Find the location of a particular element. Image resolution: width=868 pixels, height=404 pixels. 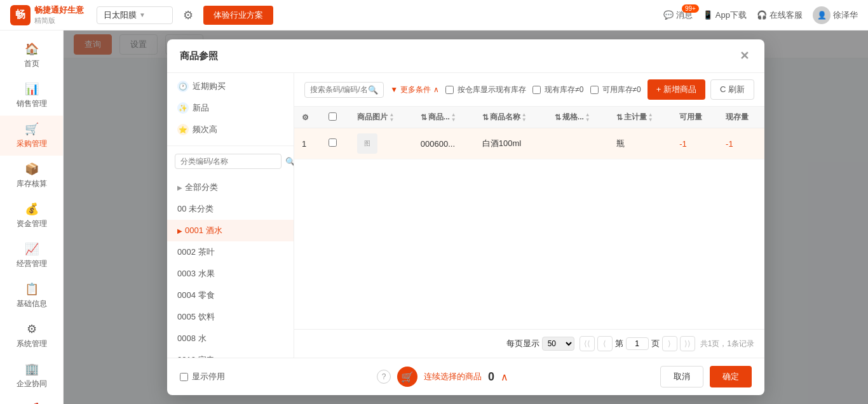

sidebar-item-basics: 📋 基础信息 is located at coordinates (32, 296).